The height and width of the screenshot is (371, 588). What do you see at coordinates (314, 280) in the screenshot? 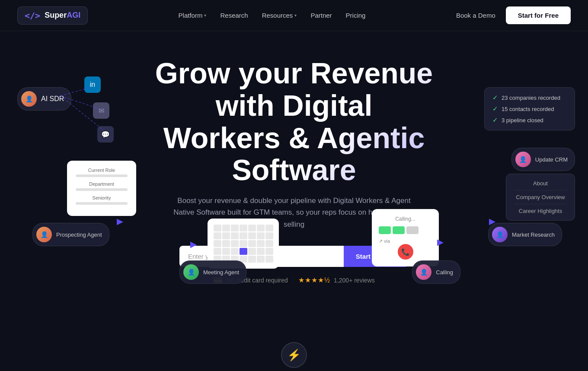
I see `stars-icon: ★★★★½` at bounding box center [314, 280].